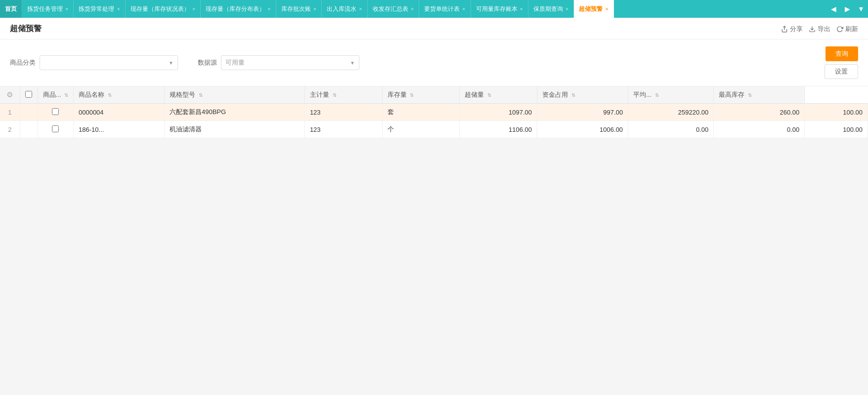  I want to click on page-title: 超储预警, so click(26, 29).